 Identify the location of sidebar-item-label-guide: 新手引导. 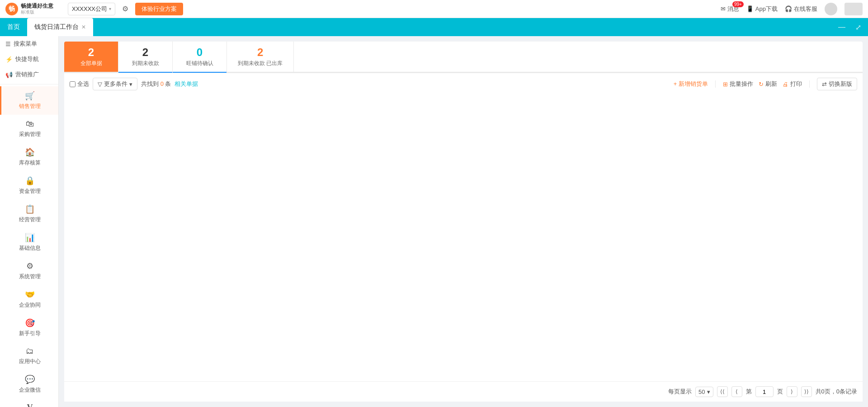
(30, 333).